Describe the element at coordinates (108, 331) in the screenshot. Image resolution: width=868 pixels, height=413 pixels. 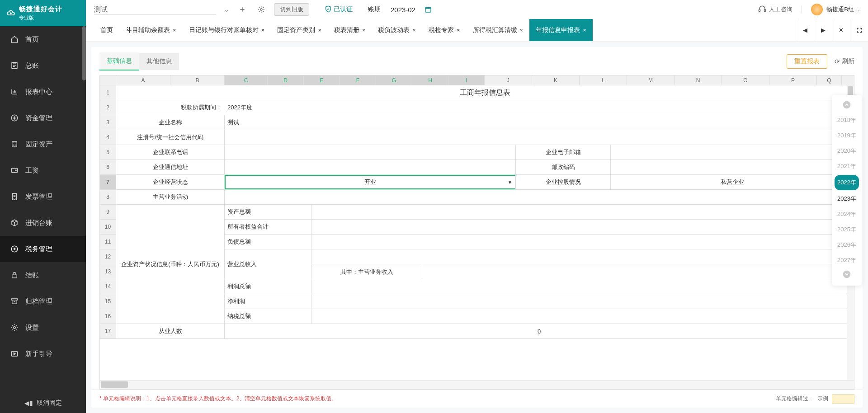
I see `row-header: 17` at that location.